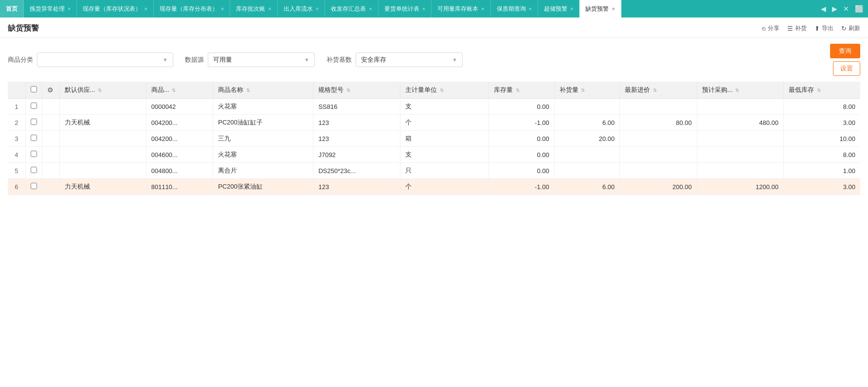  Describe the element at coordinates (180, 123) in the screenshot. I see `cell-code: 004200...` at that location.